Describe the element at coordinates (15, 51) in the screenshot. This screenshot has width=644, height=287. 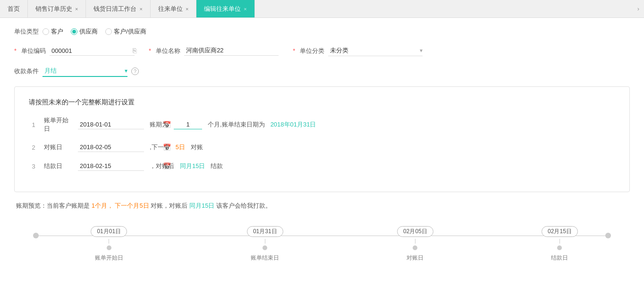
I see `unit-code-star: *` at that location.